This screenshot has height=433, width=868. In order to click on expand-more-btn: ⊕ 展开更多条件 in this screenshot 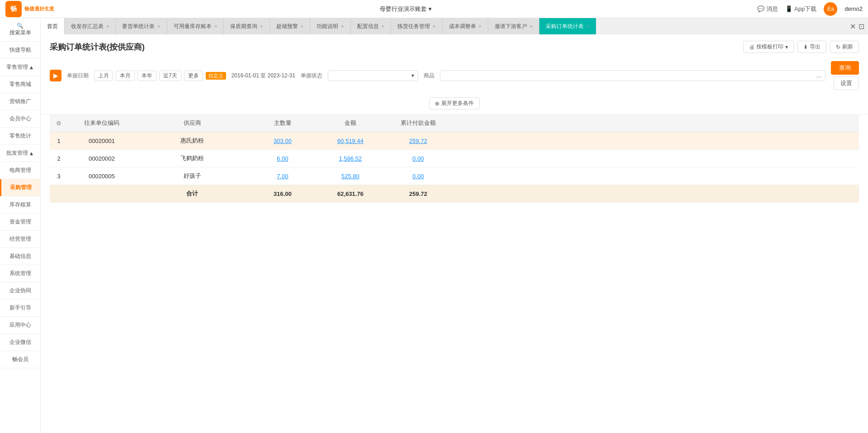, I will do `click(454, 103)`.